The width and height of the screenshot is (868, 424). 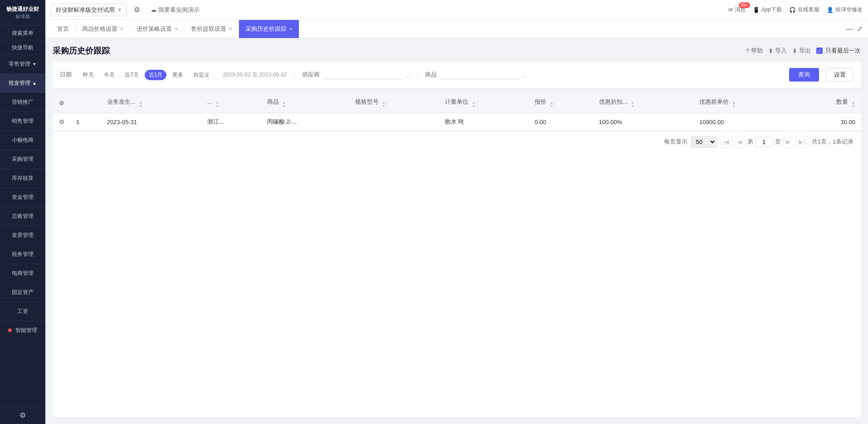 What do you see at coordinates (23, 274) in the screenshot?
I see `sidebar-item-ecom: 电商管理` at bounding box center [23, 274].